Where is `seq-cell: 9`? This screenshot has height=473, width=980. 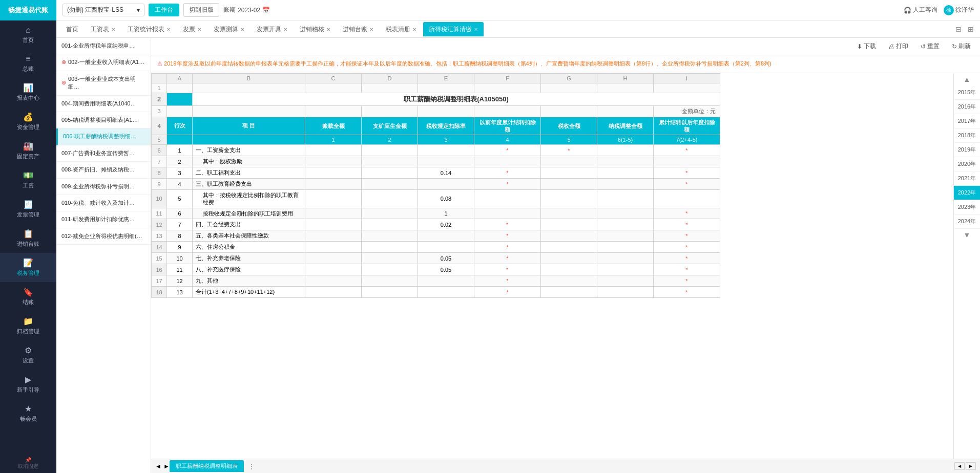 seq-cell: 9 is located at coordinates (180, 247).